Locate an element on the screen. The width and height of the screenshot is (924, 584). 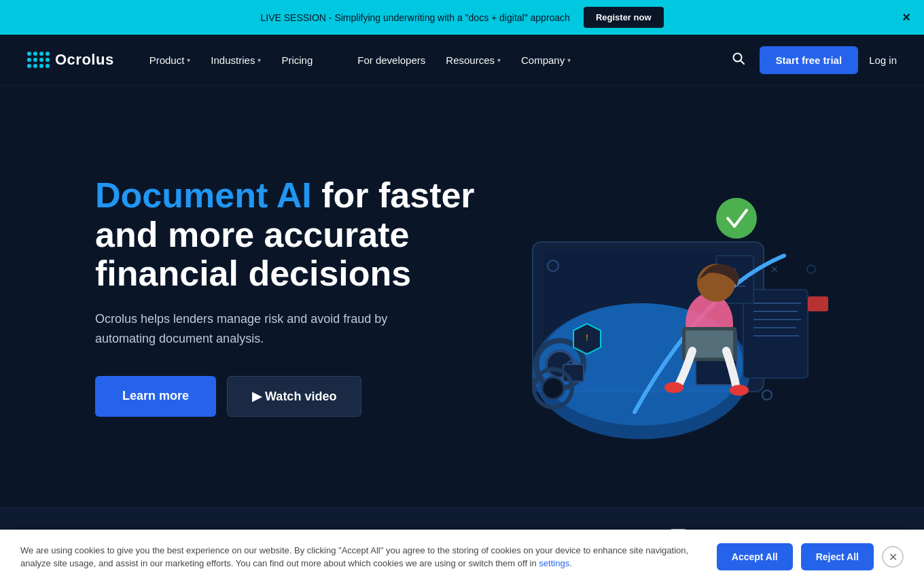
search-button is located at coordinates (739, 60).